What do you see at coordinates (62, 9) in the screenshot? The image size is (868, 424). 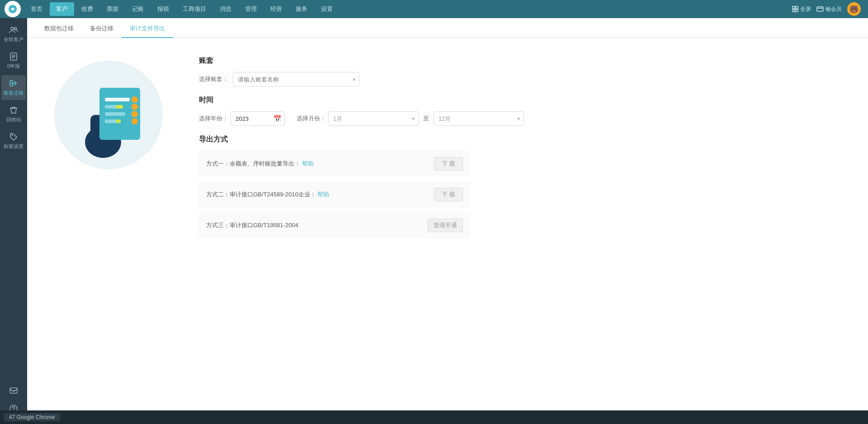 I see `nav-customer: 客户` at bounding box center [62, 9].